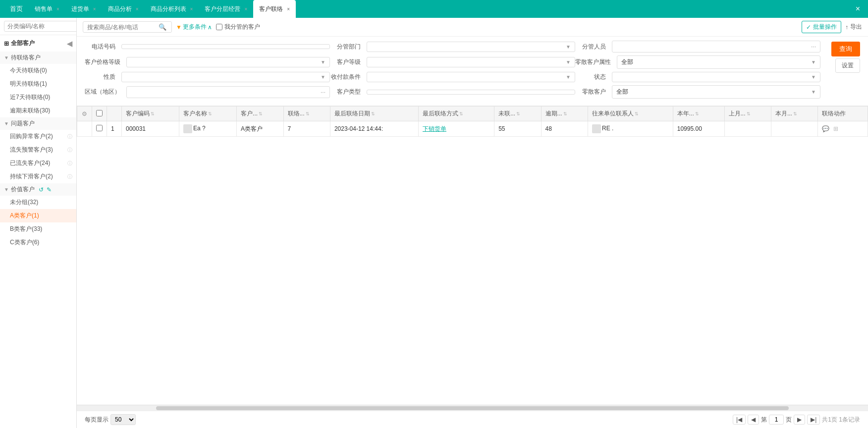 This screenshot has height=428, width=868. I want to click on info-icon-3: ⓘ, so click(70, 163).